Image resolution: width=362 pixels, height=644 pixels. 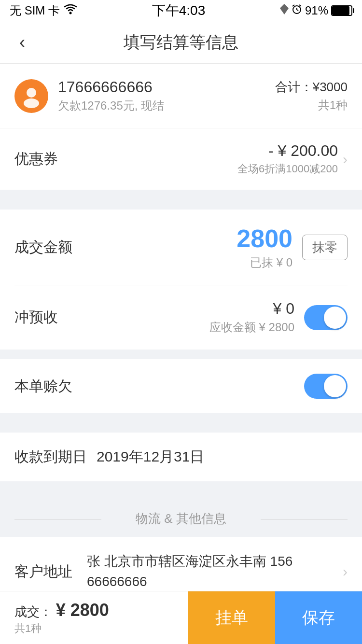 I want to click on carrier-text: 无 SIM 卡, so click(x=35, y=11).